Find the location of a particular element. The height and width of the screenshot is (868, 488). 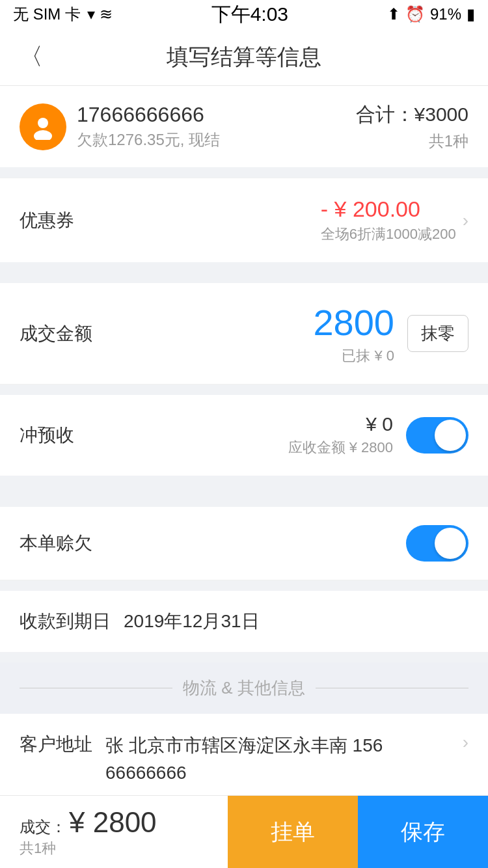

precollect-toggle is located at coordinates (437, 435).